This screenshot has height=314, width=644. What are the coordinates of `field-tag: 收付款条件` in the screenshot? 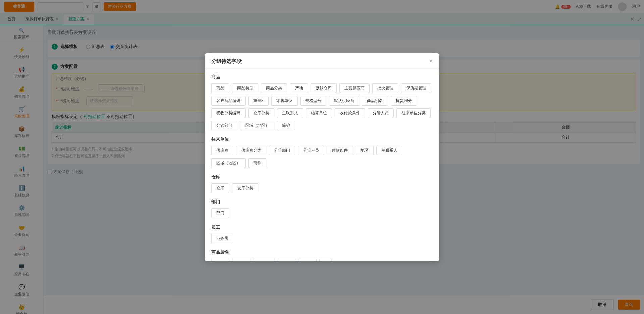 It's located at (350, 113).